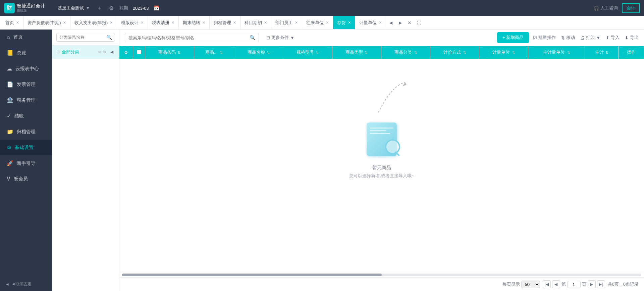 The width and height of the screenshot is (644, 291). I want to click on calendar-icon: 📅, so click(156, 8).